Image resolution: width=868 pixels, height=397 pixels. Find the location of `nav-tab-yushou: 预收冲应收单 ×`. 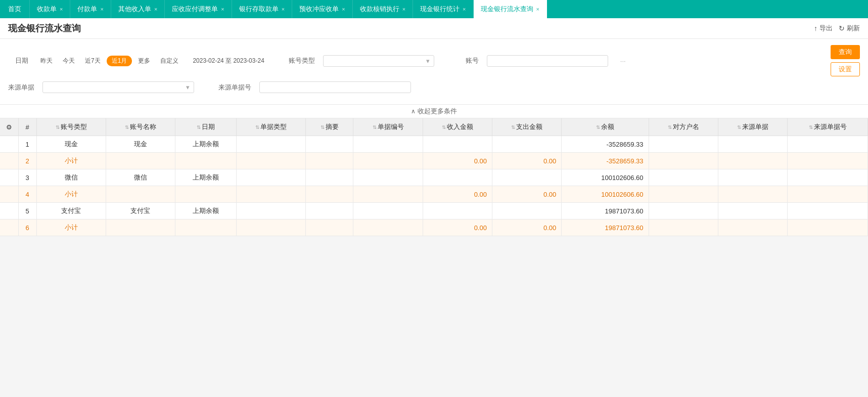

nav-tab-yushou: 预收冲应收单 × is located at coordinates (323, 9).